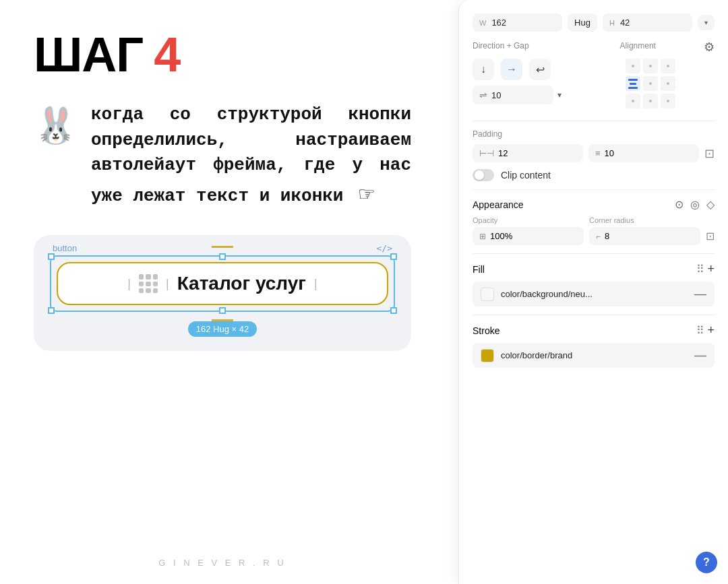  What do you see at coordinates (710, 330) in the screenshot?
I see `stroke-add-btn: +` at bounding box center [710, 330].